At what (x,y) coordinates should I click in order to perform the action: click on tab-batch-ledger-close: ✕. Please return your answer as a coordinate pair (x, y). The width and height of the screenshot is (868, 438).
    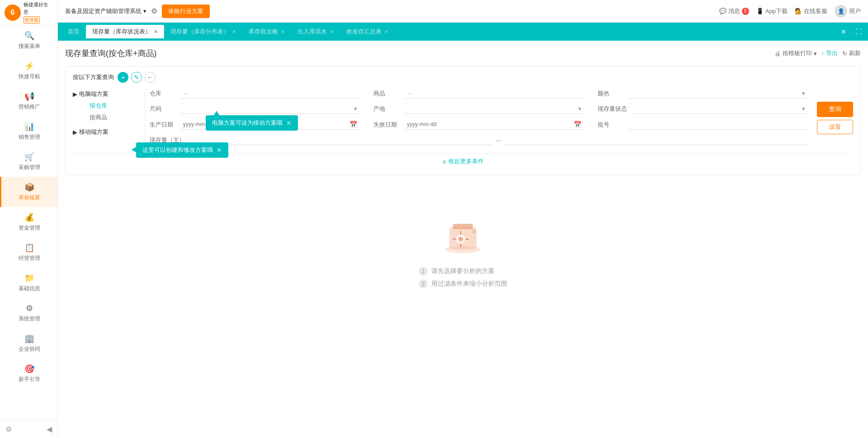
    Looking at the image, I should click on (283, 32).